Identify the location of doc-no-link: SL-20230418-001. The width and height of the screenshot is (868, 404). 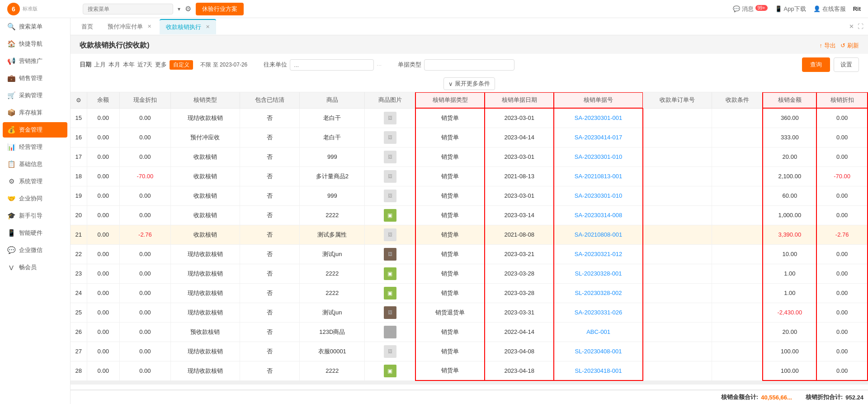
(598, 371).